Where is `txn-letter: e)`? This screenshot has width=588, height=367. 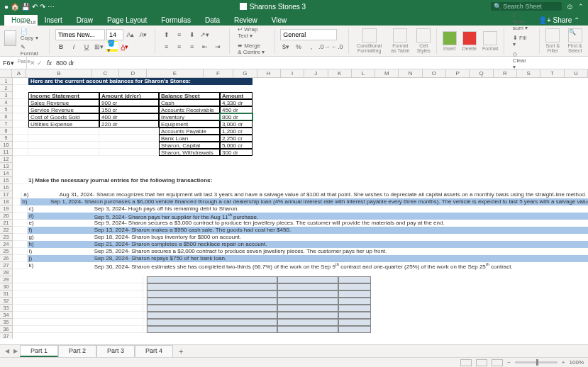
txn-letter: e) is located at coordinates (60, 223).